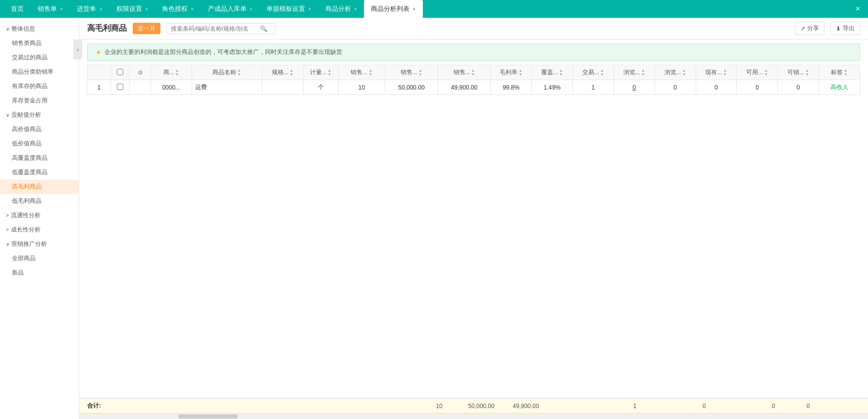  Describe the element at coordinates (473, 73) in the screenshot. I see `sort-icon-sale3: ▲▼` at that location.